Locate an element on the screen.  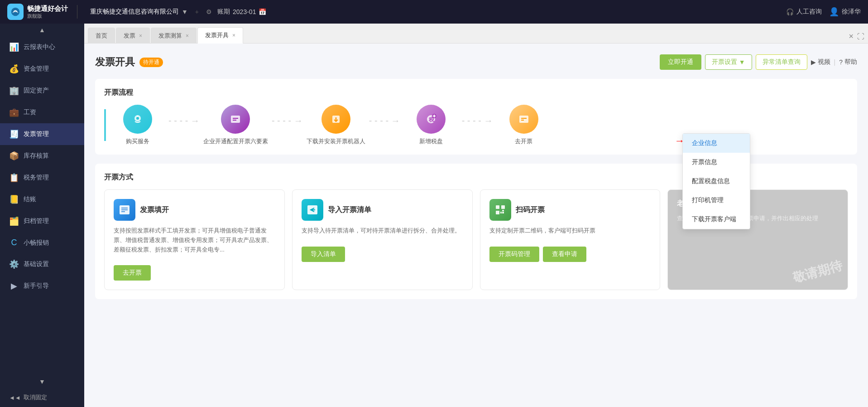
abnormal-list-button: 异常清单查询 is located at coordinates (782, 62).